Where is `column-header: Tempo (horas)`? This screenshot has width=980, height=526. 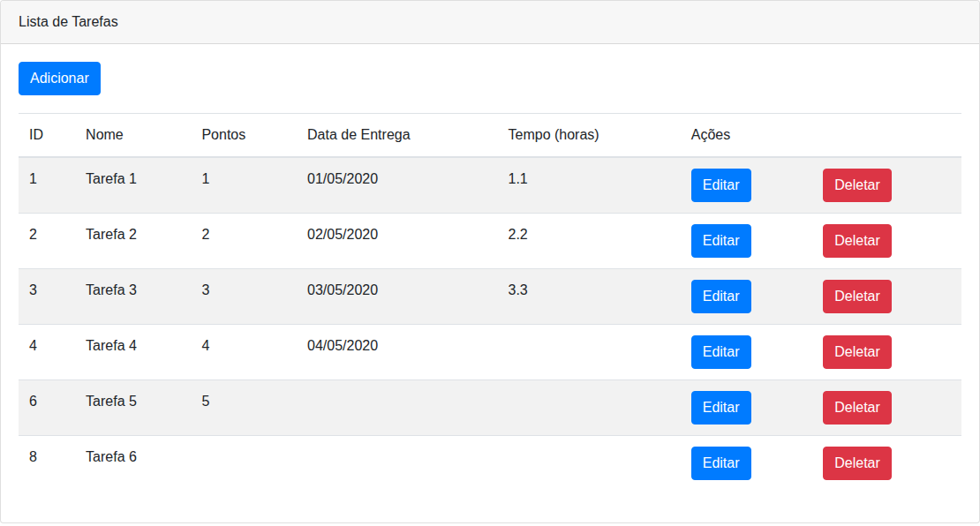 column-header: Tempo (horas) is located at coordinates (590, 136).